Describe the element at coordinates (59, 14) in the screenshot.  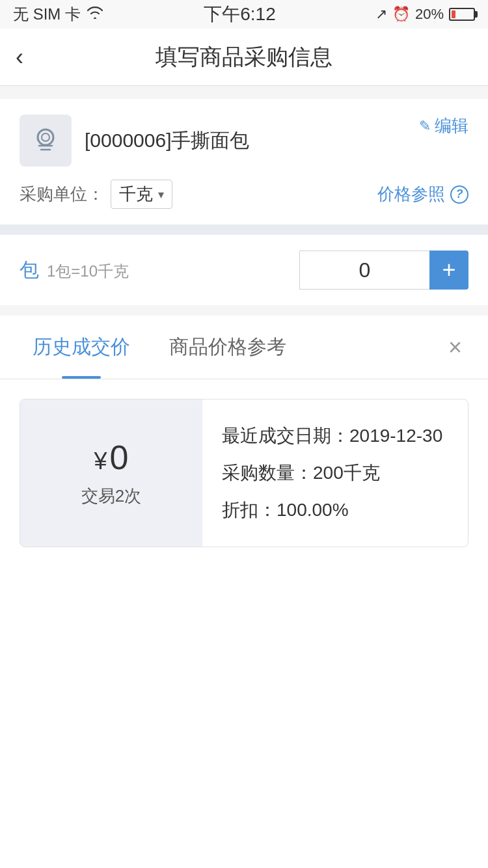
I see `status-left: 无 SIM 卡` at that location.